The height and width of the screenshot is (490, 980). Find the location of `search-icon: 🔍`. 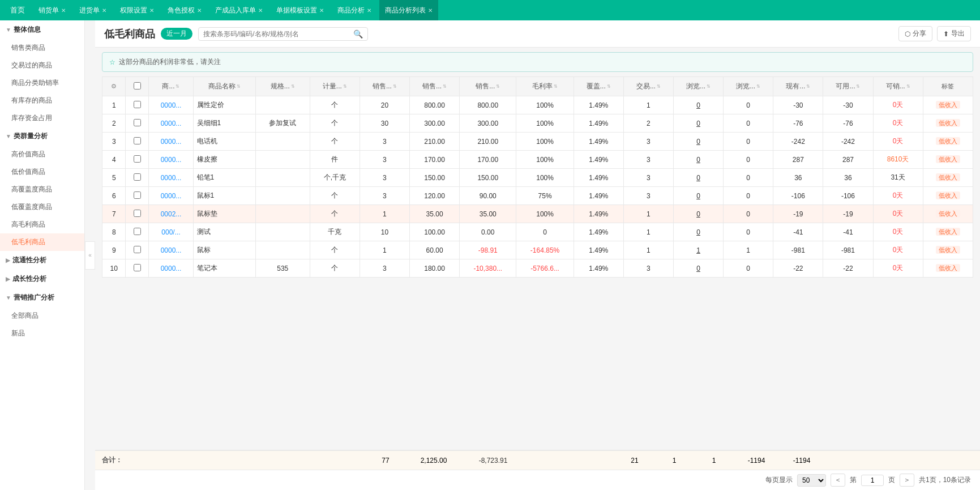

search-icon: 🔍 is located at coordinates (358, 34).